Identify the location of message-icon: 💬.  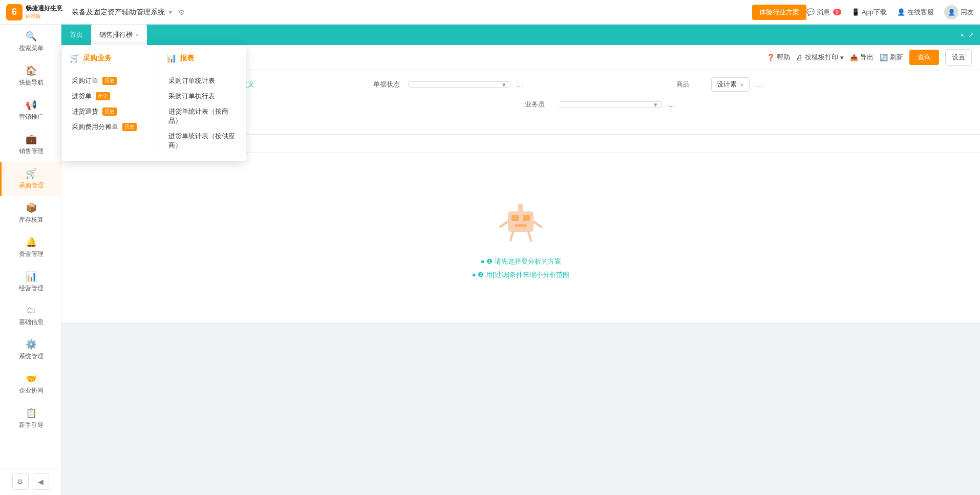
(811, 12).